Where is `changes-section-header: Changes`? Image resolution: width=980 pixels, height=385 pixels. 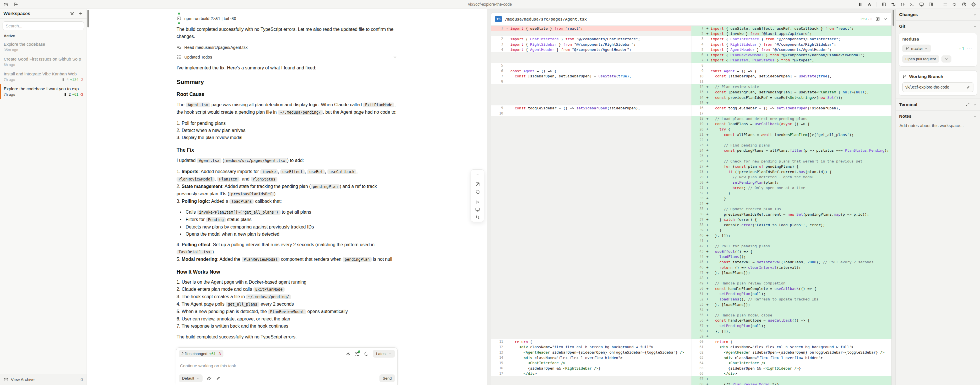 changes-section-header: Changes is located at coordinates (938, 14).